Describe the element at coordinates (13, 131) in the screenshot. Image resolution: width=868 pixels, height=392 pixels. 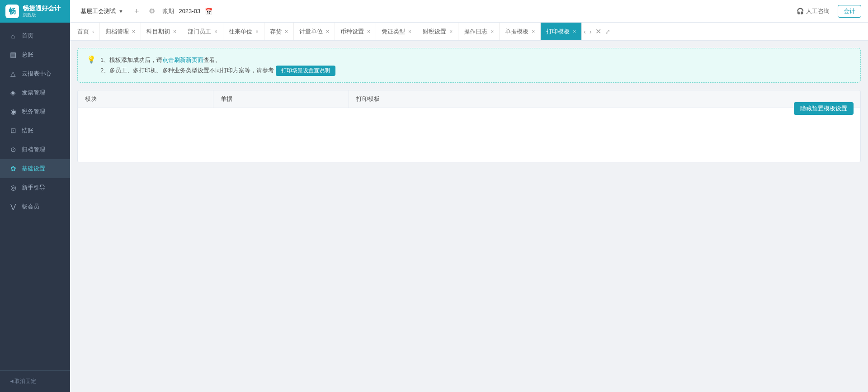
I see `close-period-icon: ⊡` at that location.